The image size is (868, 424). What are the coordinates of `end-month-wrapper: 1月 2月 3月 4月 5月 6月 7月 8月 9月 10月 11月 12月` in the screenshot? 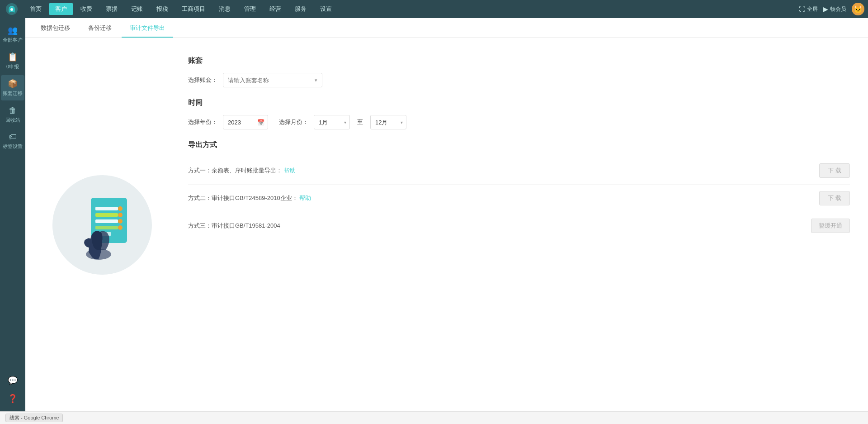 It's located at (388, 122).